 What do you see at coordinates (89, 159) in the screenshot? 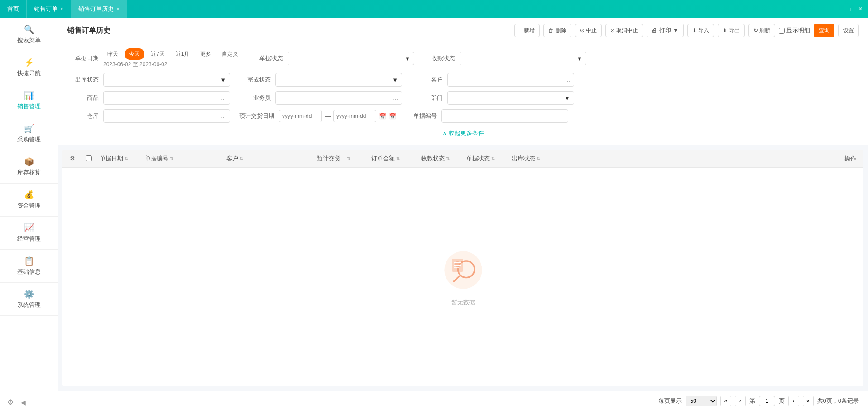
I see `th-checkbox` at bounding box center [89, 159].